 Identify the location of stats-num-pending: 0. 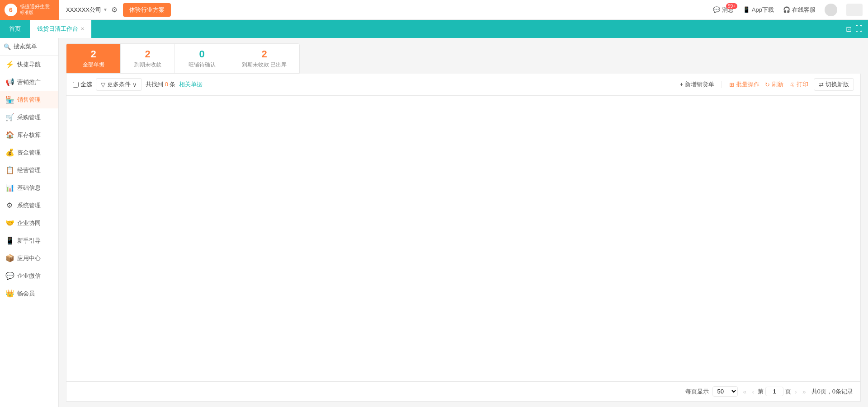
(202, 54).